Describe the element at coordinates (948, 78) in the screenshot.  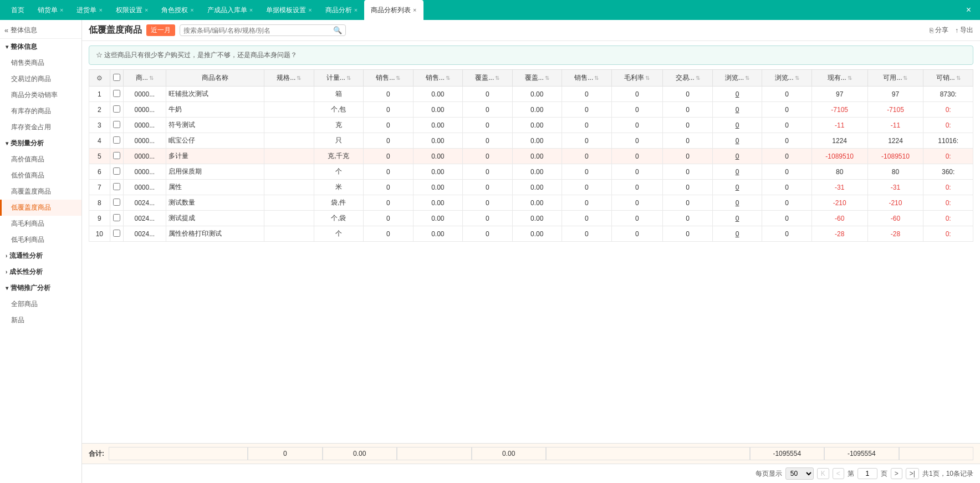
I see `col-can-sell: 可销...⇅` at that location.